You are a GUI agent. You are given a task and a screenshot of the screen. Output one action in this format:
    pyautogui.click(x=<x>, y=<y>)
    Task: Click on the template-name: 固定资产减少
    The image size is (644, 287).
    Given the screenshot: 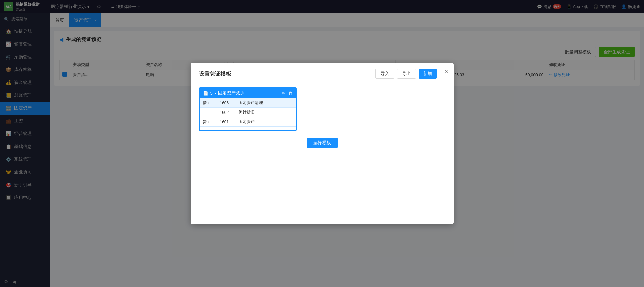 What is the action you would take?
    pyautogui.click(x=231, y=93)
    